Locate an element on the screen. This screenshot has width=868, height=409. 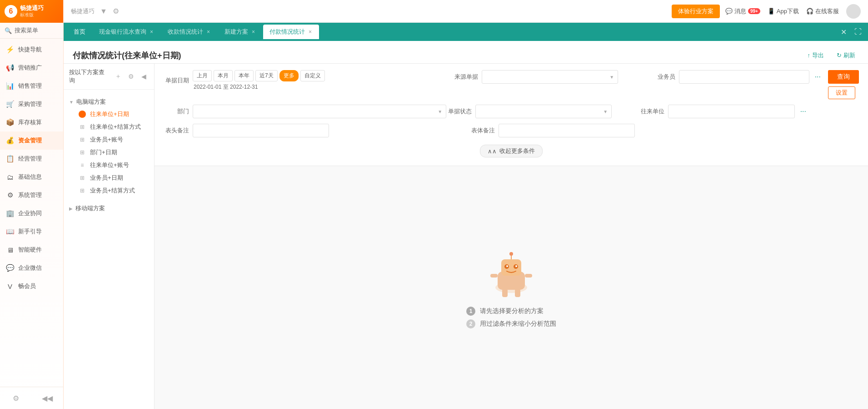
partner-dots: ··· is located at coordinates (803, 111).